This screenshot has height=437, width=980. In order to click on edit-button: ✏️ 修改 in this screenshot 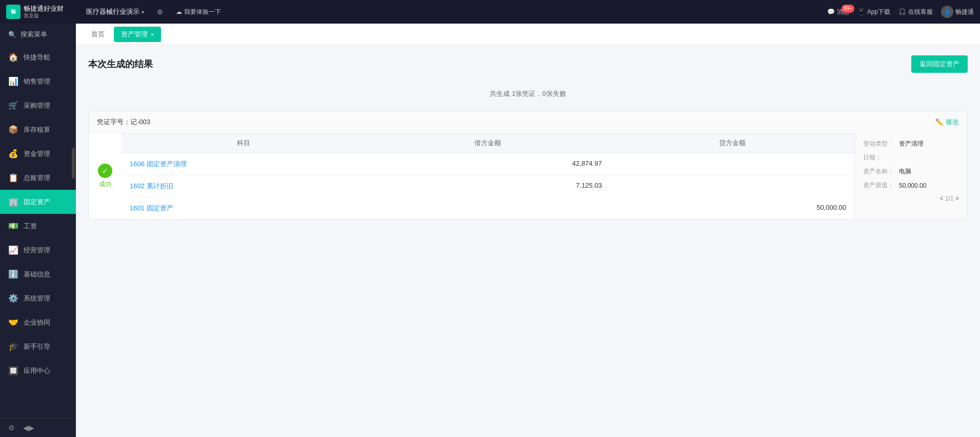, I will do `click(947, 122)`.